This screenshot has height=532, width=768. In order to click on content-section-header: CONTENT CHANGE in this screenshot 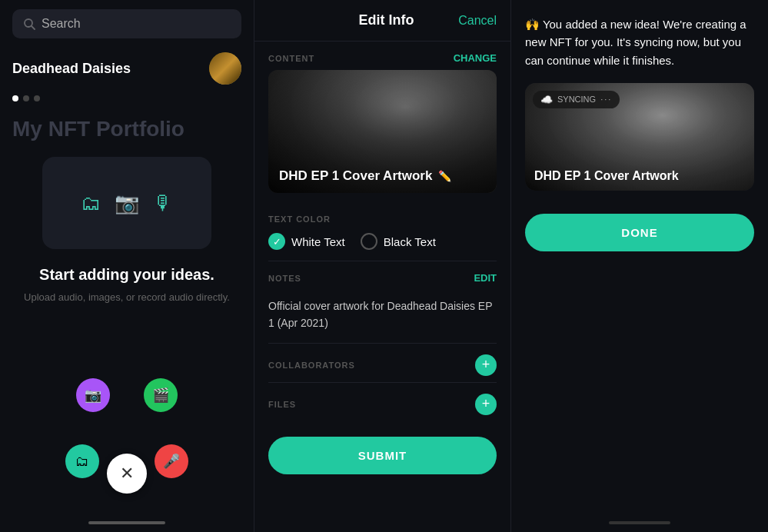, I will do `click(383, 55)`.